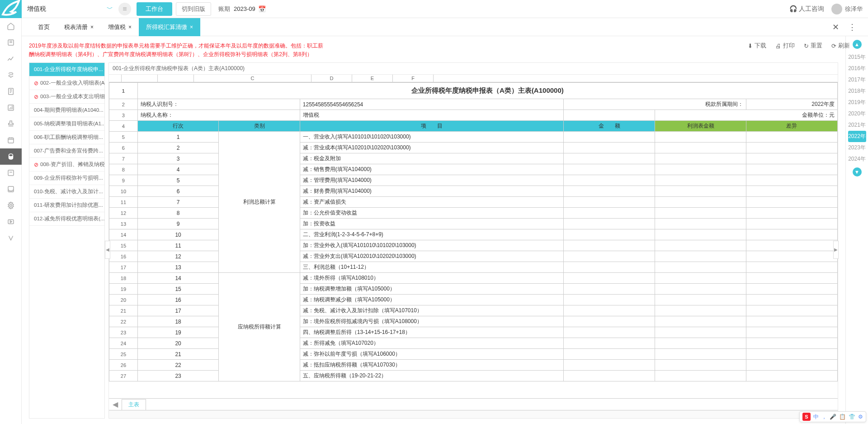 The height and width of the screenshot is (424, 868). I want to click on nav-doc-icon, so click(11, 91).